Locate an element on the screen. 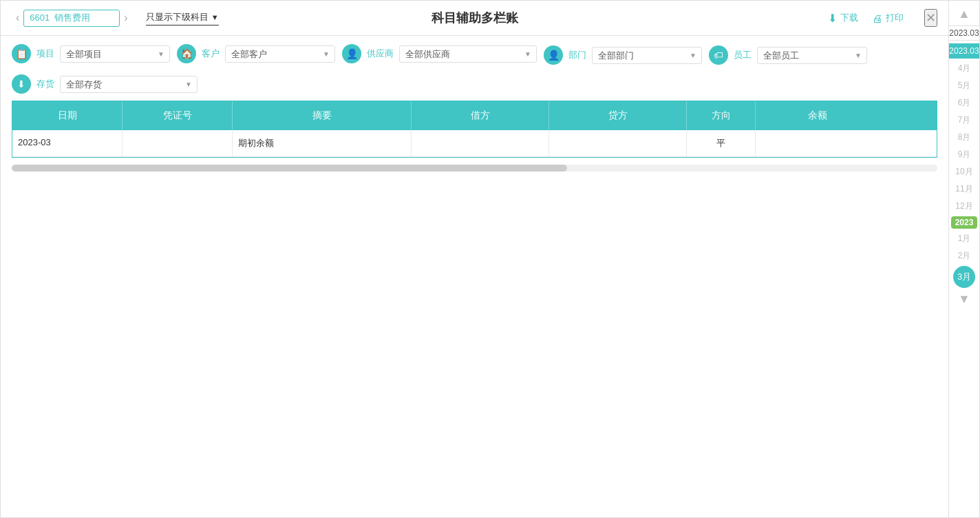  cell-credit is located at coordinates (618, 143).